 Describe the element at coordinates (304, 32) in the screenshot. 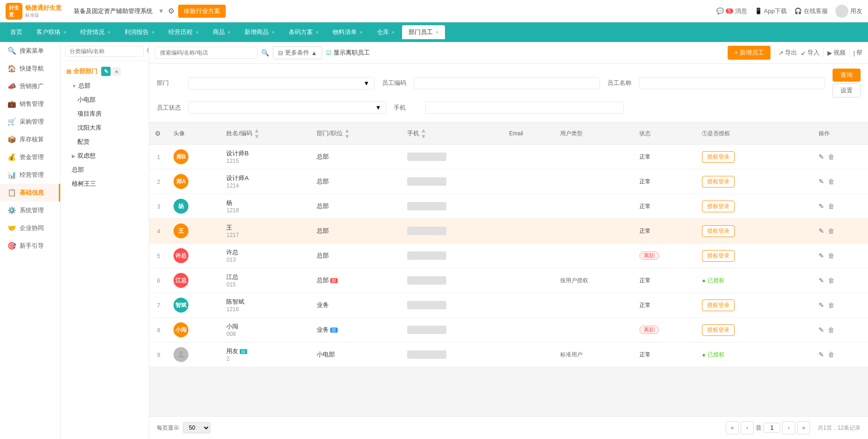

I see `tab-barcode: 条码方案 ×` at that location.